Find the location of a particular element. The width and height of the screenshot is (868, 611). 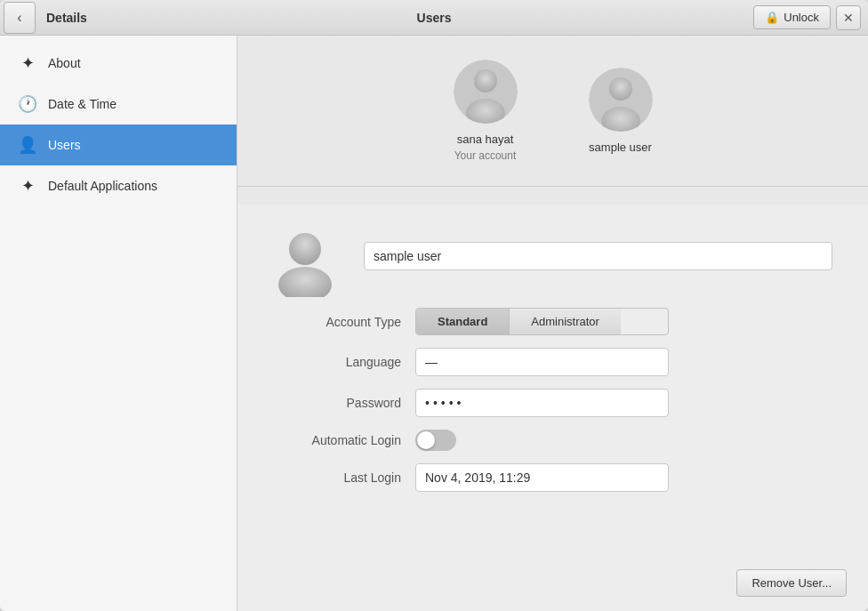

titlebar-controls: 🔒 Unlock ✕ is located at coordinates (811, 18).